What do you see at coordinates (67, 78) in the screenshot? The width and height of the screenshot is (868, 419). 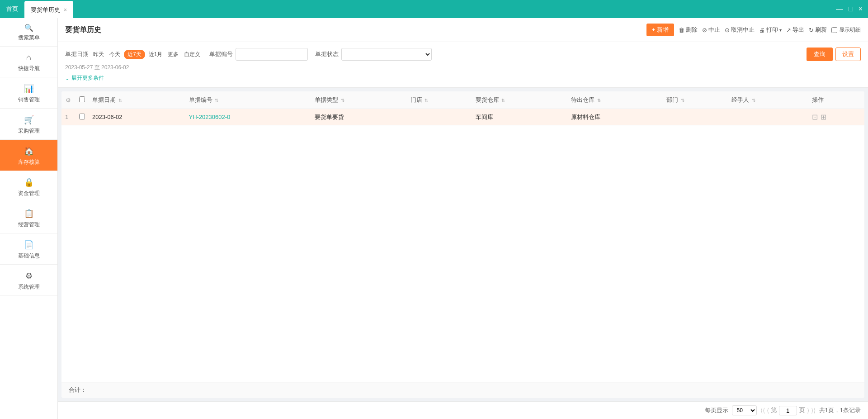 I see `expand-icon: ⌄` at bounding box center [67, 78].